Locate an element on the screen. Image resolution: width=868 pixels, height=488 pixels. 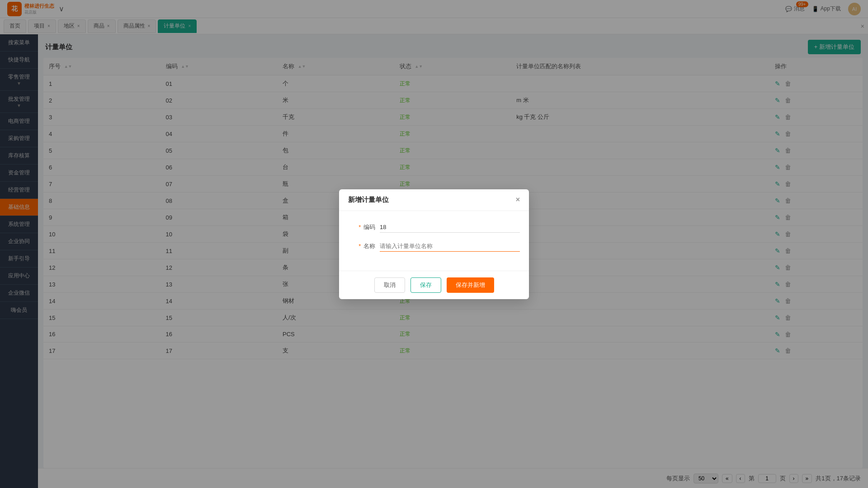
name-label: * 名称 is located at coordinates (362, 246).